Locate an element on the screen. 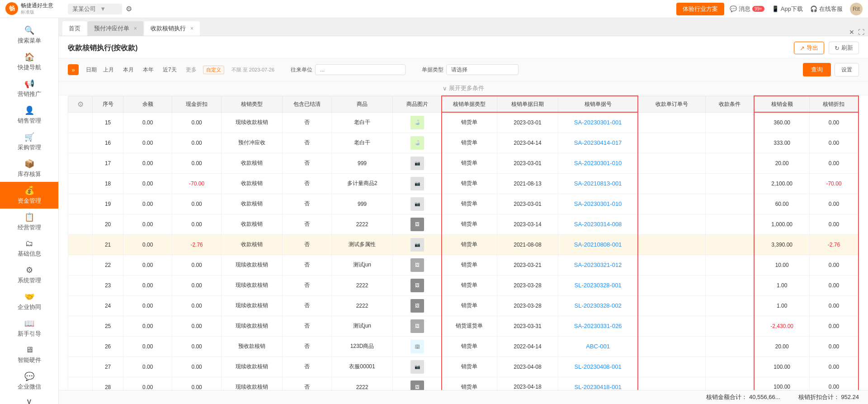 The height and width of the screenshot is (404, 868). col-bill-report-date-cell: 2023-03-28 is located at coordinates (528, 285).